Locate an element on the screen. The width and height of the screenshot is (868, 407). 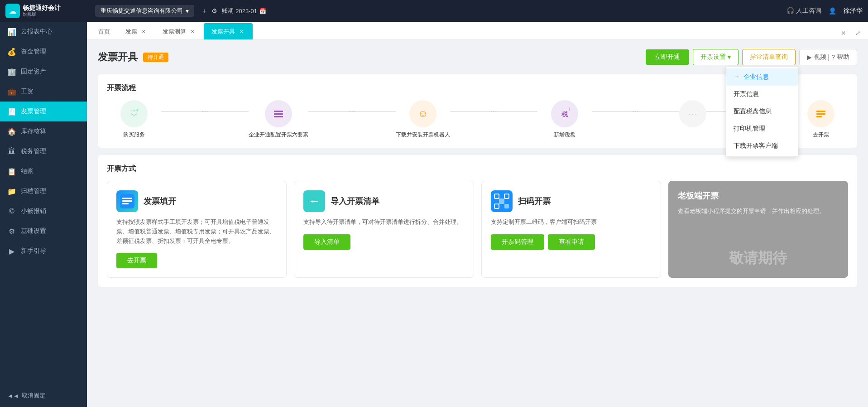
help-button: ▶ 视频 | ? 帮助 is located at coordinates (828, 57).